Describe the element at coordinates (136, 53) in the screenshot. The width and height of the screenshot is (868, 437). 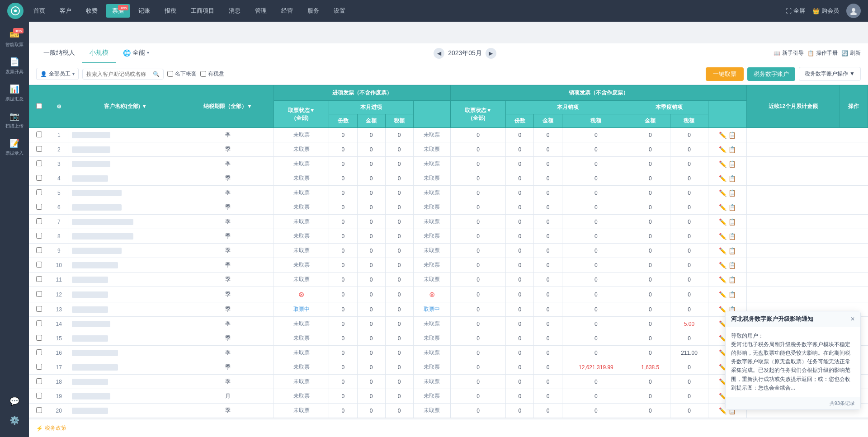
I see `tab-all: 🌐 全能 ▾` at that location.